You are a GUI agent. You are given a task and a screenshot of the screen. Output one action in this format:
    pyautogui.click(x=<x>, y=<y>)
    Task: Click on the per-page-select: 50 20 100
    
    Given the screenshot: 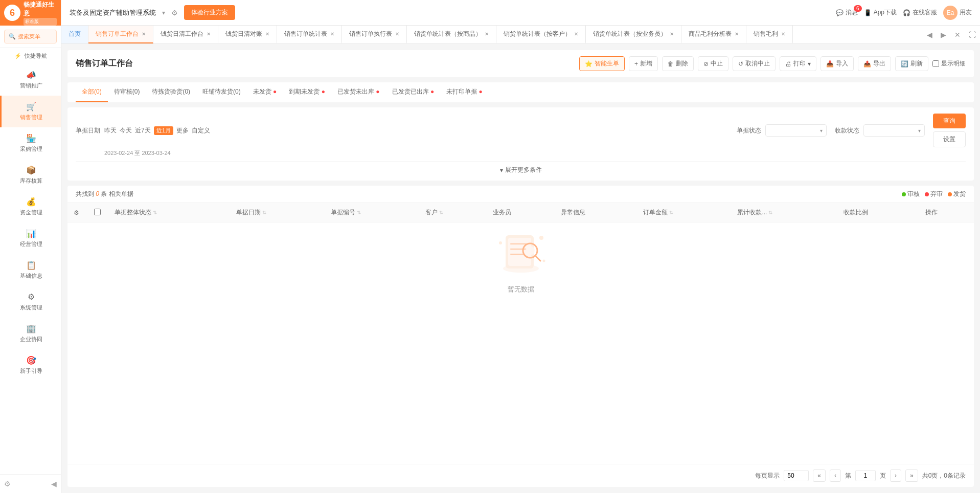 What is the action you would take?
    pyautogui.click(x=796, y=476)
    